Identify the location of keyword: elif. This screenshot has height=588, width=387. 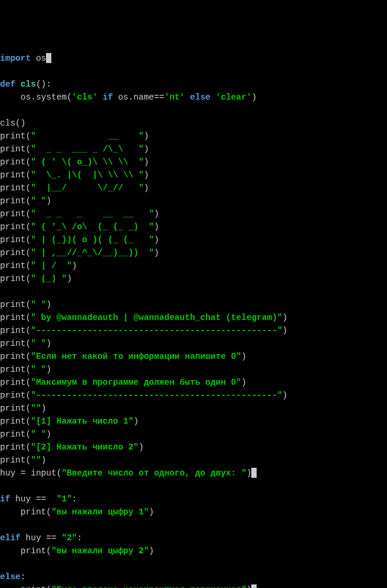
(11, 538).